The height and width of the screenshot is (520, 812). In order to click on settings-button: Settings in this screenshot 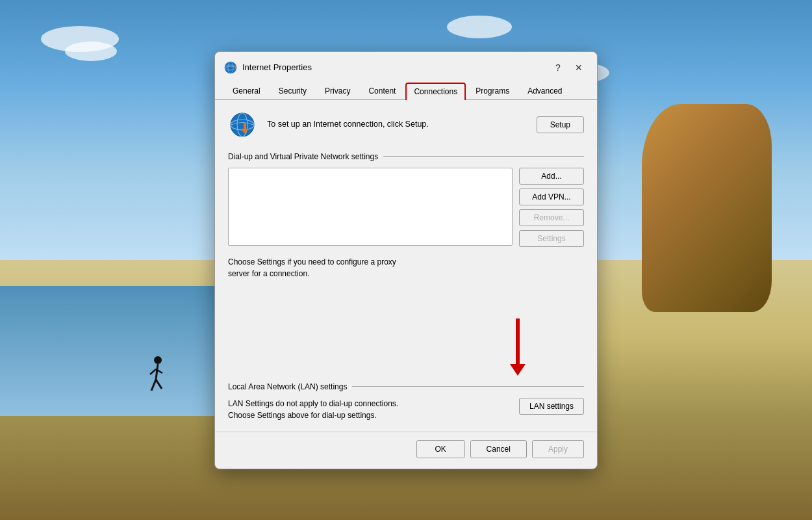, I will do `click(552, 239)`.